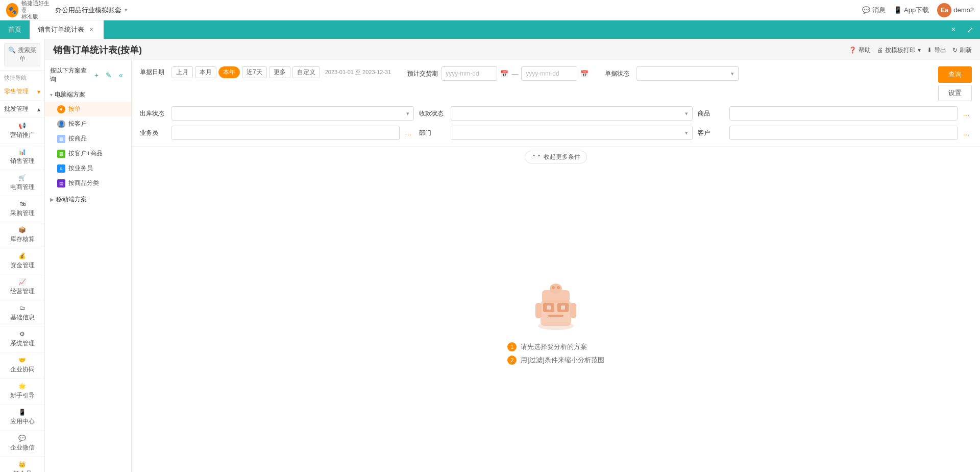 This screenshot has width=980, height=472. What do you see at coordinates (22, 131) in the screenshot?
I see `sidebar-item-marketing: 📢 营销推广` at bounding box center [22, 131].